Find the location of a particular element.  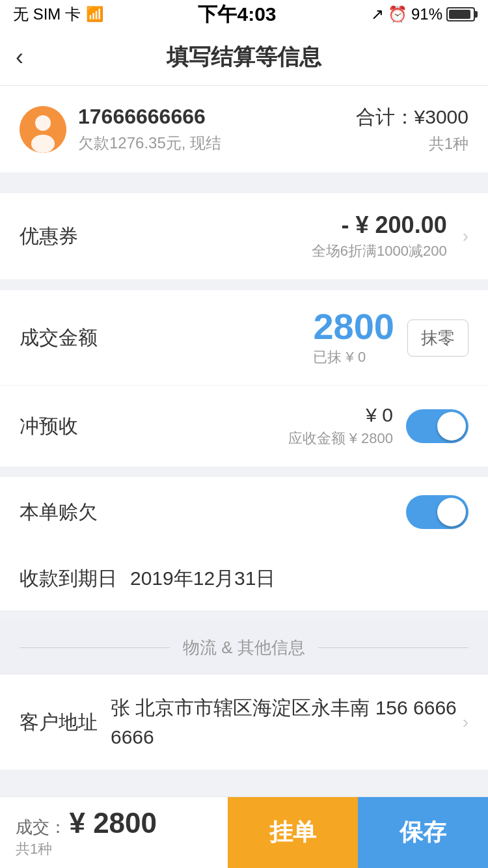

customer-card: 17666666666 欠款1276.35元, 现结 合计：¥3000 共1种 is located at coordinates (244, 129).